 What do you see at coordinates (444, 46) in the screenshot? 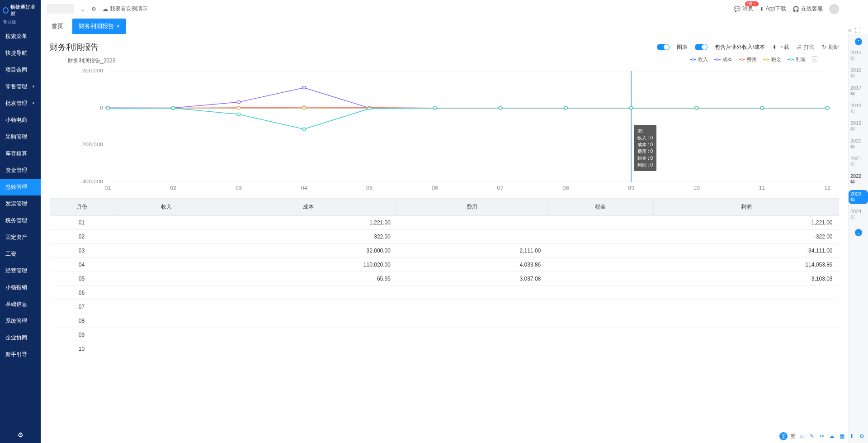
I see `page-header: 财务利润报告 图表 包含营业外收入/成本 ⬇ 下载 🖨 打印 ↻ 刷新` at bounding box center [444, 46].